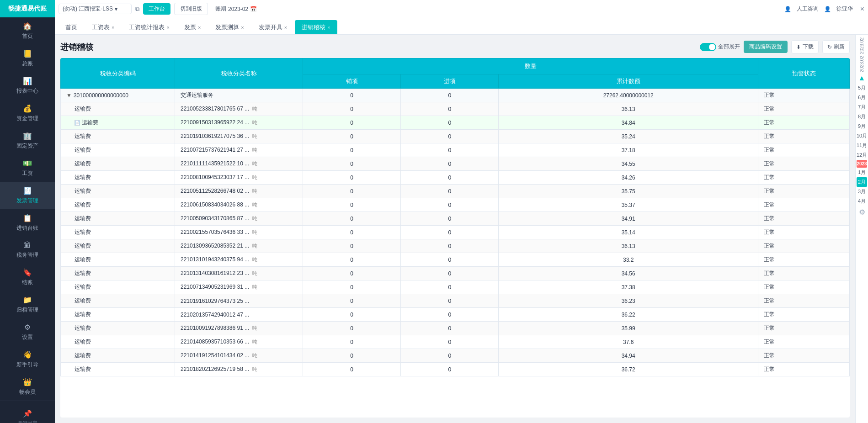 The width and height of the screenshot is (868, 423). Describe the element at coordinates (27, 141) in the screenshot. I see `sidebar-item-assets: 🏢固定资产` at that location.